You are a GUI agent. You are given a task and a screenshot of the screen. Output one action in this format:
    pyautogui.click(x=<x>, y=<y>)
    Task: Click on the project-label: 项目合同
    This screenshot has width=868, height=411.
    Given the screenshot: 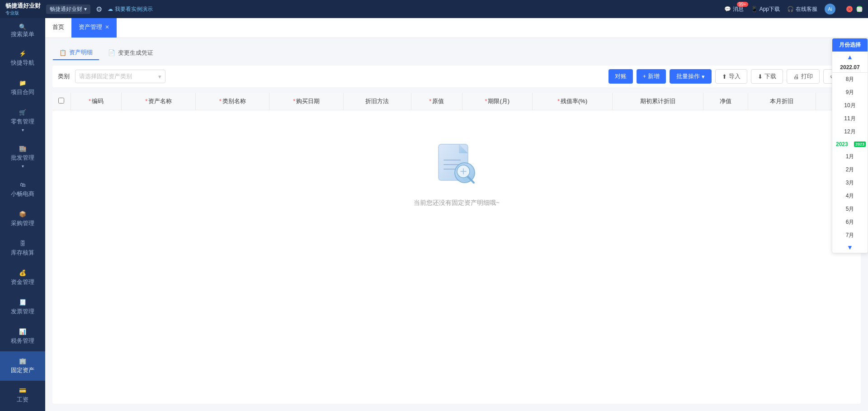 What is the action you would take?
    pyautogui.click(x=23, y=92)
    